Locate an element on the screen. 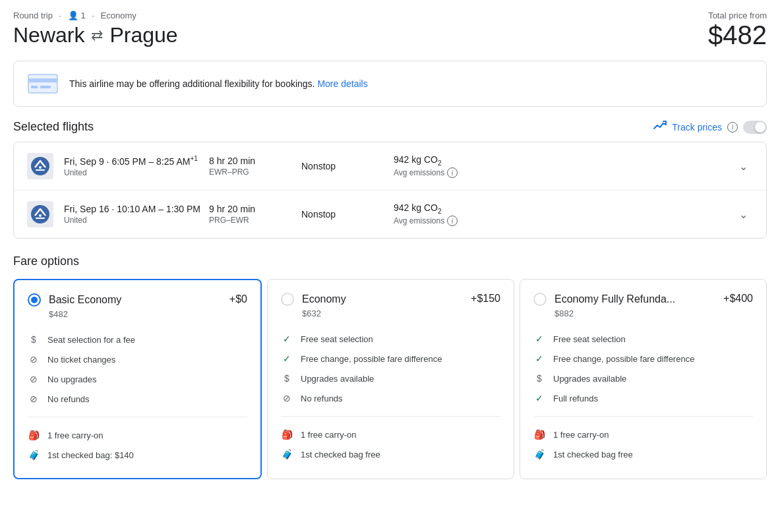 Image resolution: width=780 pixels, height=532 pixels. list-item: 🧳 1st checked bag: $140 is located at coordinates (137, 455).